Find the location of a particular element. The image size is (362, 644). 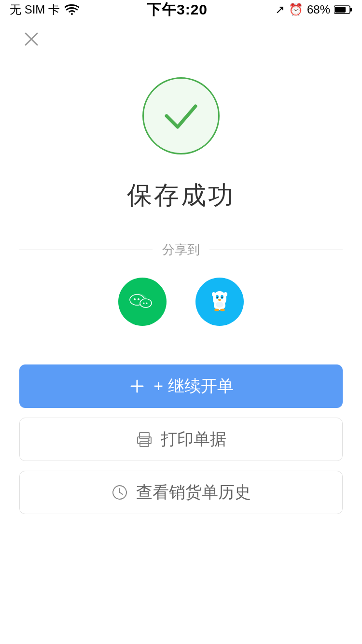

status-bar: 无 SIM 卡 下午3:20 ↗ ⏰ 68% is located at coordinates (181, 10).